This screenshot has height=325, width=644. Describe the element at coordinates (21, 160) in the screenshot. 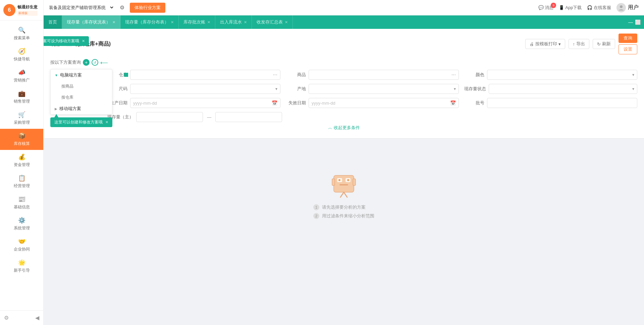

I see `sidebar-item-finance: 💰 资金管理` at that location.